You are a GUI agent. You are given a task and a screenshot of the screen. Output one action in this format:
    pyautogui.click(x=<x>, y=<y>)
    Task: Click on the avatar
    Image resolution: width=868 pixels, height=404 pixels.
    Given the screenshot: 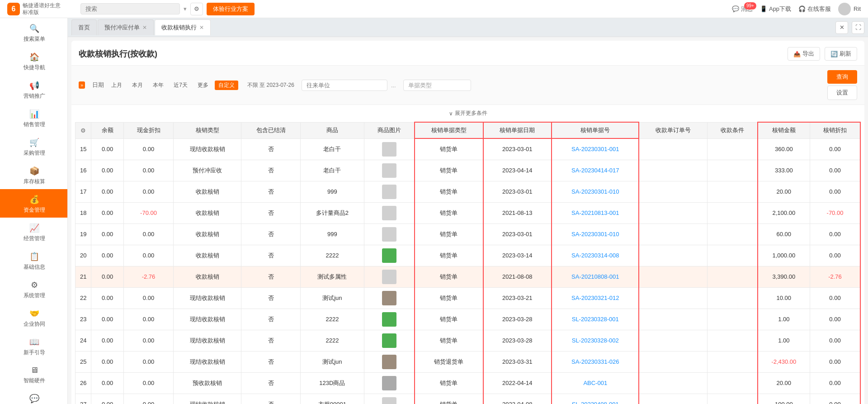 What is the action you would take?
    pyautogui.click(x=844, y=9)
    